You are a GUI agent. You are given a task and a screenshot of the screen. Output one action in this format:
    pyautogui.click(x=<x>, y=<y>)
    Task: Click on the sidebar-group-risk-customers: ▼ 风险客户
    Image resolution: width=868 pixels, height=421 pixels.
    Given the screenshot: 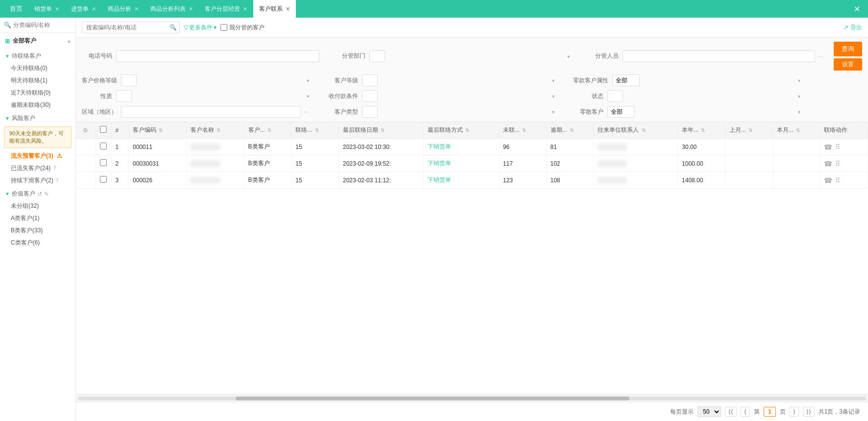 What is the action you would take?
    pyautogui.click(x=38, y=118)
    